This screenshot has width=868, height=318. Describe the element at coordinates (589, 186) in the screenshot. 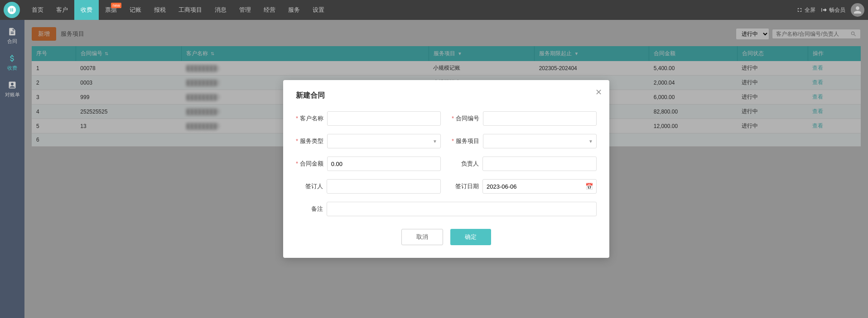

I see `calendar-icon: 📅` at that location.